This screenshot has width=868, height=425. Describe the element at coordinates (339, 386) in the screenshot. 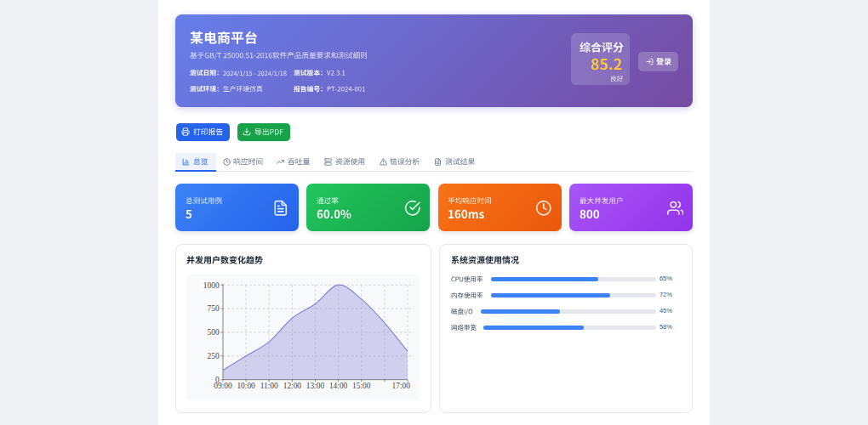

I see `svg-text: 14:00` at that location.